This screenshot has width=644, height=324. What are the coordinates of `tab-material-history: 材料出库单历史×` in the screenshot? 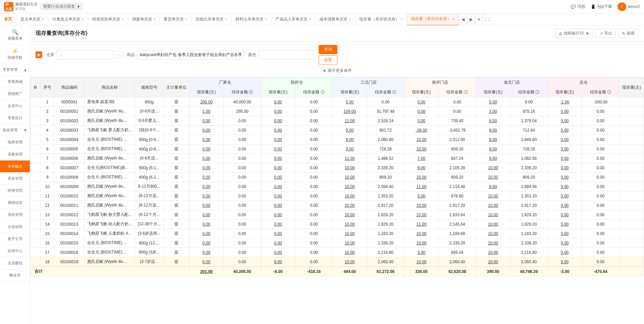 It's located at (252, 19).